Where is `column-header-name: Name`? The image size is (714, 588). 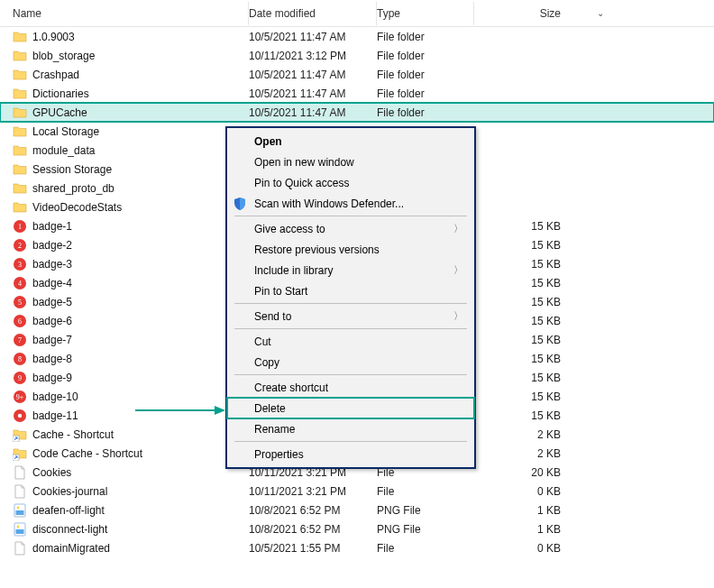 column-header-name: Name is located at coordinates (131, 14).